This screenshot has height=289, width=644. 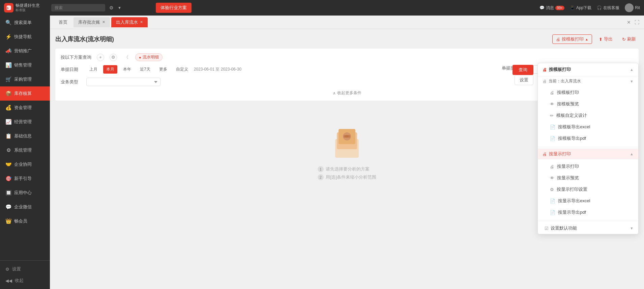 I want to click on dropdown-item-export-pdf-display: 📄 按显示导出pdf, so click(x=588, y=212).